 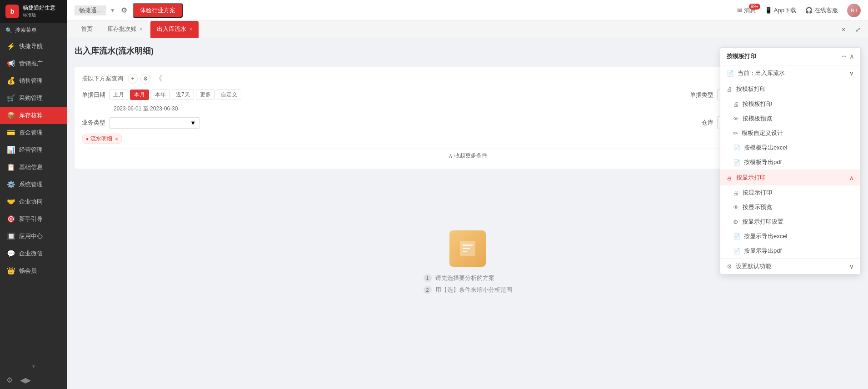 I want to click on biz-type-label: 业务类型, so click(x=94, y=123).